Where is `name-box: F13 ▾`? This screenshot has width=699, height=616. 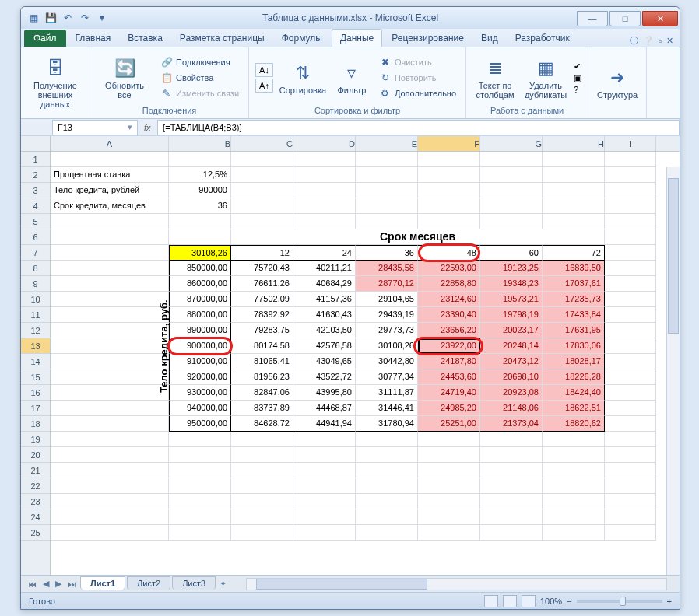
name-box: F13 ▾ is located at coordinates (95, 128).